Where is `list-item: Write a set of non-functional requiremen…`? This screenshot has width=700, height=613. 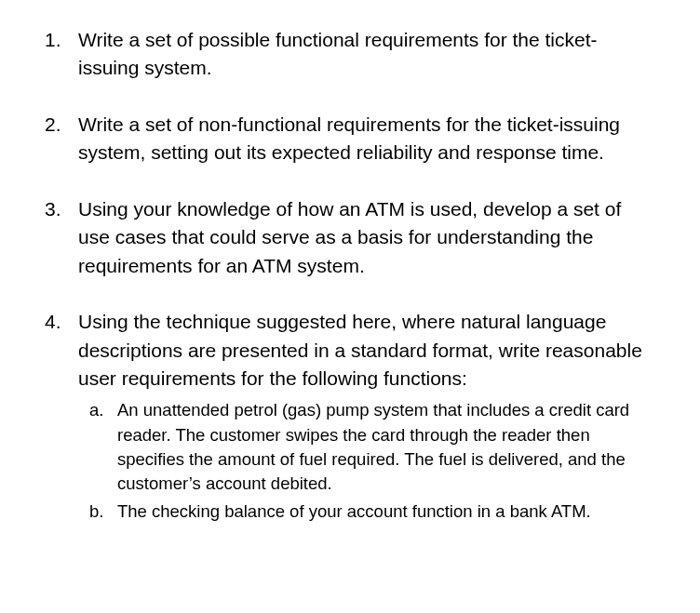
list-item: Write a set of non-functional requiremen… is located at coordinates (350, 140).